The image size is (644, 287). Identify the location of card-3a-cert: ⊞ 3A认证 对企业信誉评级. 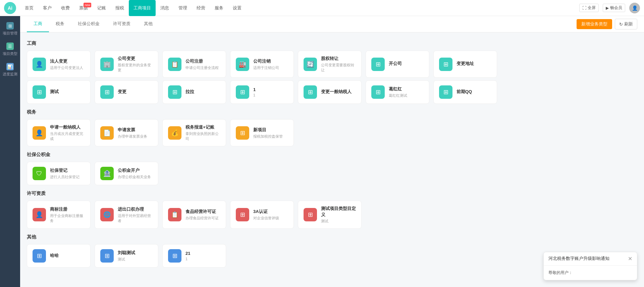
(262, 215).